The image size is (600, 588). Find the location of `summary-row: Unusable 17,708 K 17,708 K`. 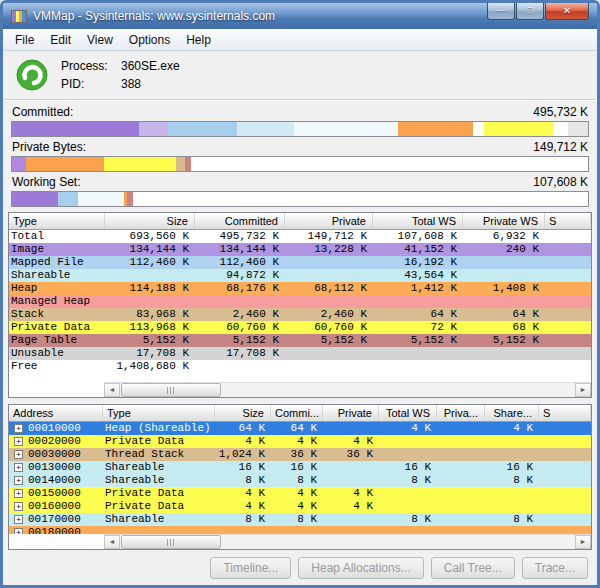

summary-row: Unusable 17,708 K 17,708 K is located at coordinates (300, 354).